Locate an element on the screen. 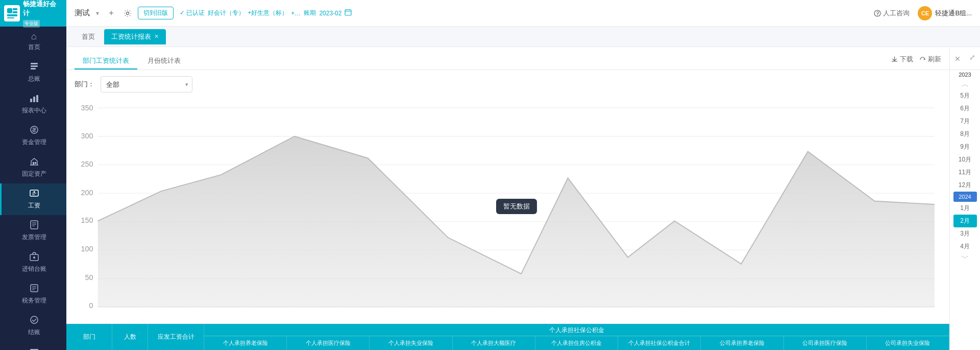 The height and width of the screenshot is (350, 980). sales-icon is located at coordinates (34, 258).